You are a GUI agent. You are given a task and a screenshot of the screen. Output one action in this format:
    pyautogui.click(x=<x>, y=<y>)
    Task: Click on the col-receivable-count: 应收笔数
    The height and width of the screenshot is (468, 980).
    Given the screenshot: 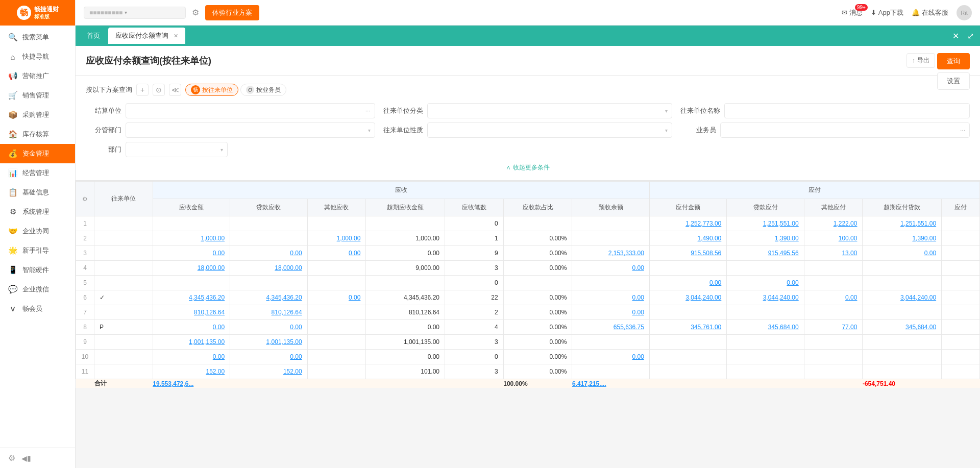 What is the action you would take?
    pyautogui.click(x=474, y=208)
    